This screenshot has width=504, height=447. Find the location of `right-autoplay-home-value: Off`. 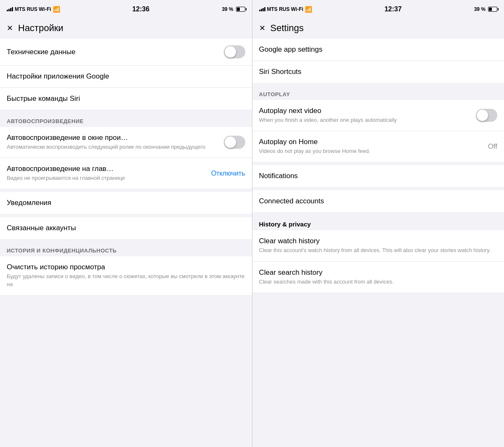

right-autoplay-home-value: Off is located at coordinates (493, 147).